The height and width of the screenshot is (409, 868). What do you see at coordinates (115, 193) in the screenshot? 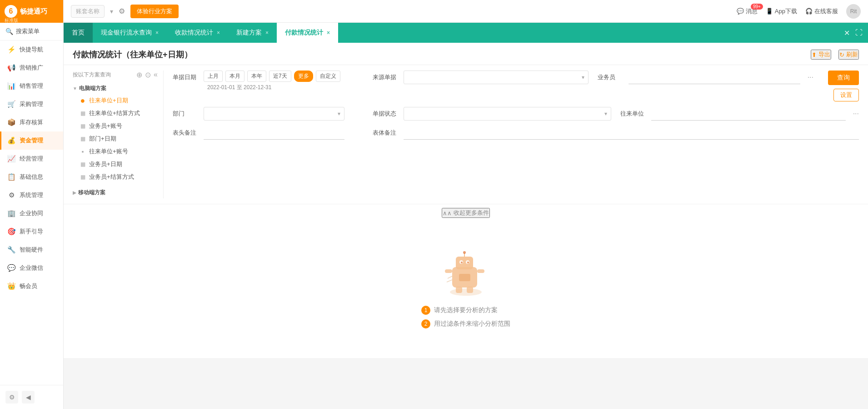
I see `mobile-group-title: ▶ 移动端方案` at bounding box center [115, 193].